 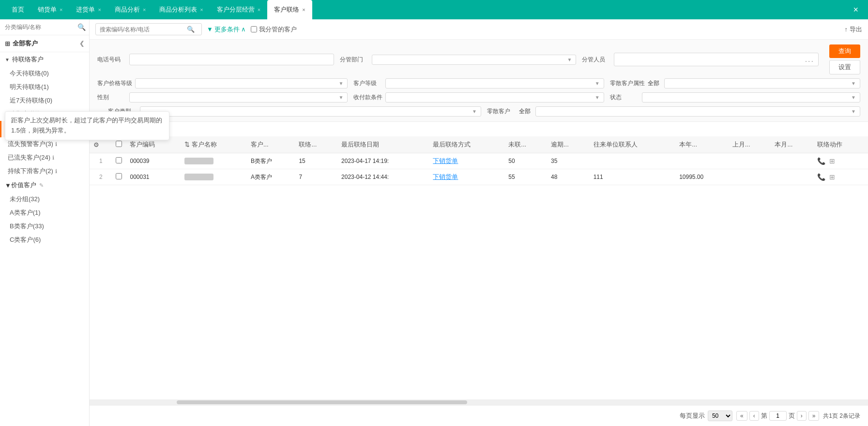 What do you see at coordinates (809, 59) in the screenshot?
I see `more-icon: ...` at bounding box center [809, 59].